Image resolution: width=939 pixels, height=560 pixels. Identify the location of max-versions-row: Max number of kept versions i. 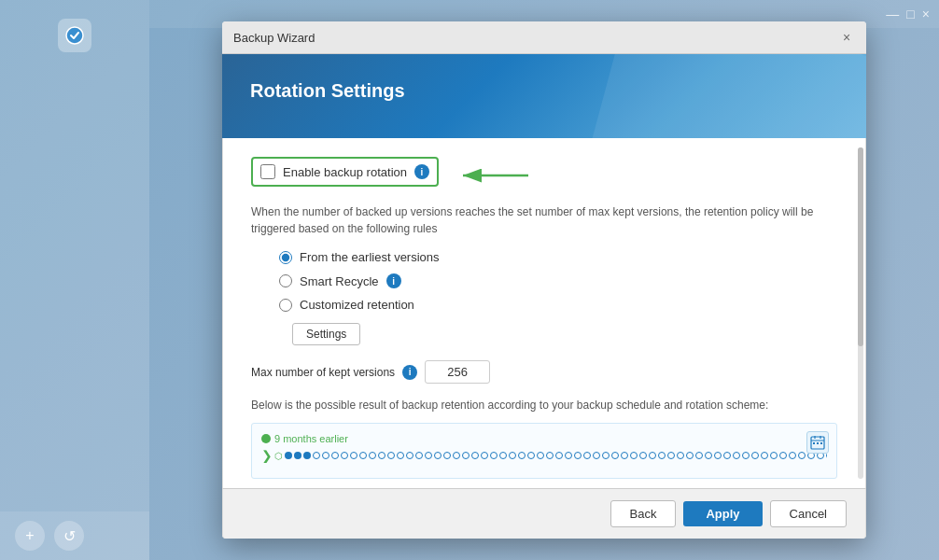
(544, 371).